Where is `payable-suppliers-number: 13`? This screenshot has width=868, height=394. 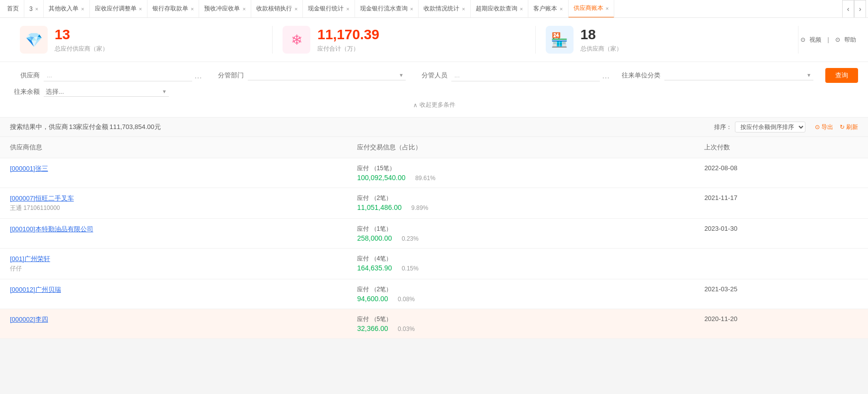
payable-suppliers-number: 13 is located at coordinates (81, 35).